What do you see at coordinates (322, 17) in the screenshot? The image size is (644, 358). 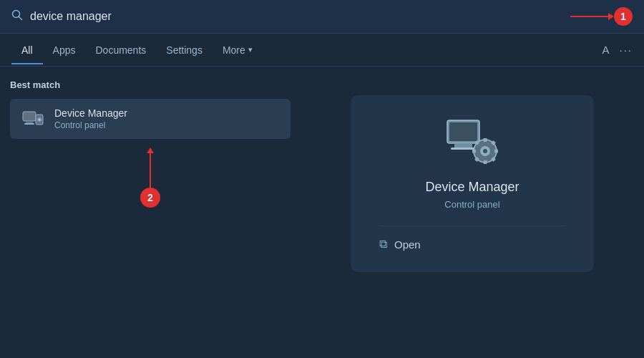 I see `search-bar: 1` at bounding box center [322, 17].